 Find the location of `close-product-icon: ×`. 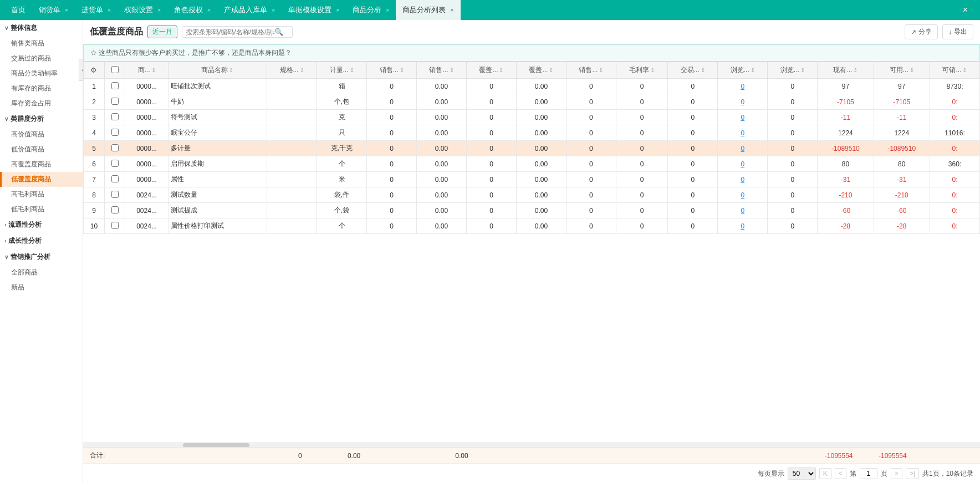

close-product-icon: × is located at coordinates (273, 10).